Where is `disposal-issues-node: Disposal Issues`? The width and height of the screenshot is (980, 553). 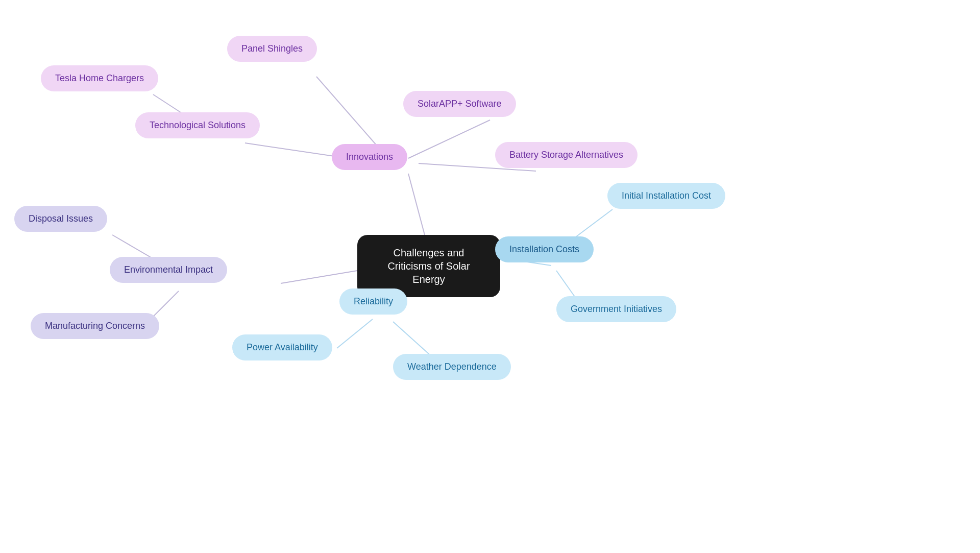
disposal-issues-node: Disposal Issues is located at coordinates (61, 219).